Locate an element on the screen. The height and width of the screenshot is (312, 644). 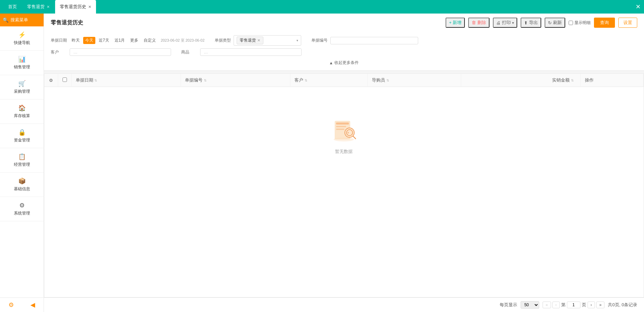
amount-sort-icon: ⇅ is located at coordinates (572, 81).